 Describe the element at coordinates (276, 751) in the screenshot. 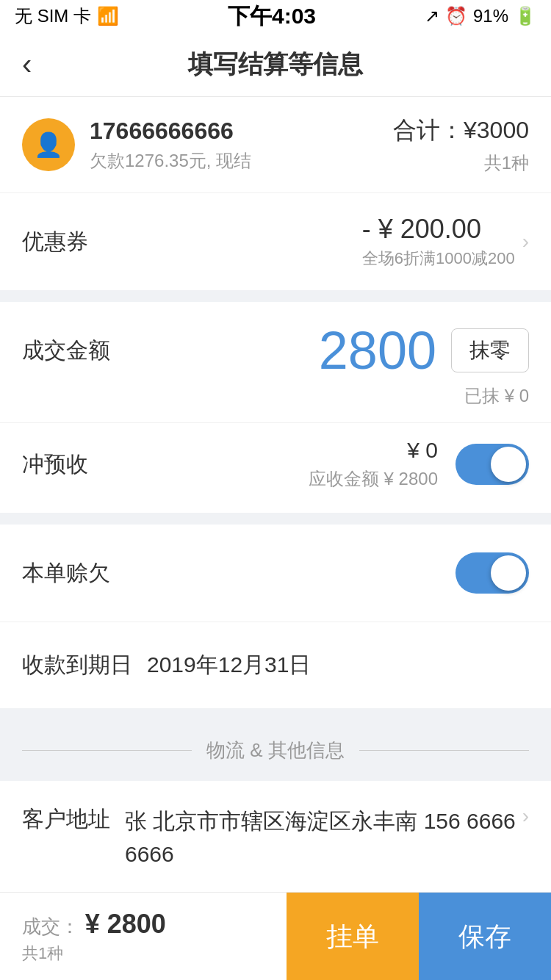

I see `divider: 物流 & 其他信息` at that location.